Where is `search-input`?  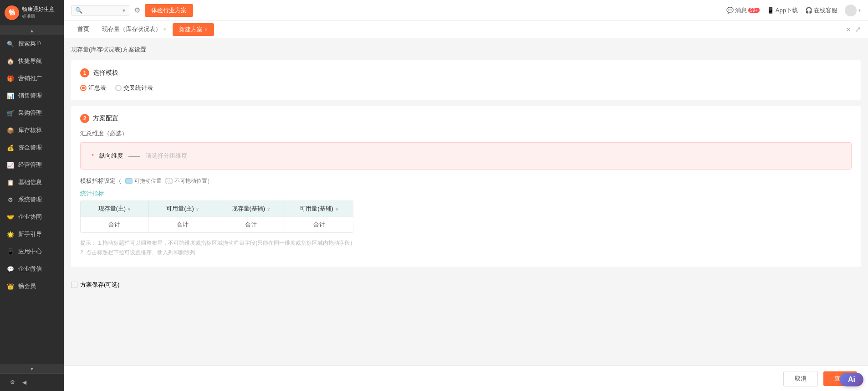
search-input is located at coordinates (102, 10).